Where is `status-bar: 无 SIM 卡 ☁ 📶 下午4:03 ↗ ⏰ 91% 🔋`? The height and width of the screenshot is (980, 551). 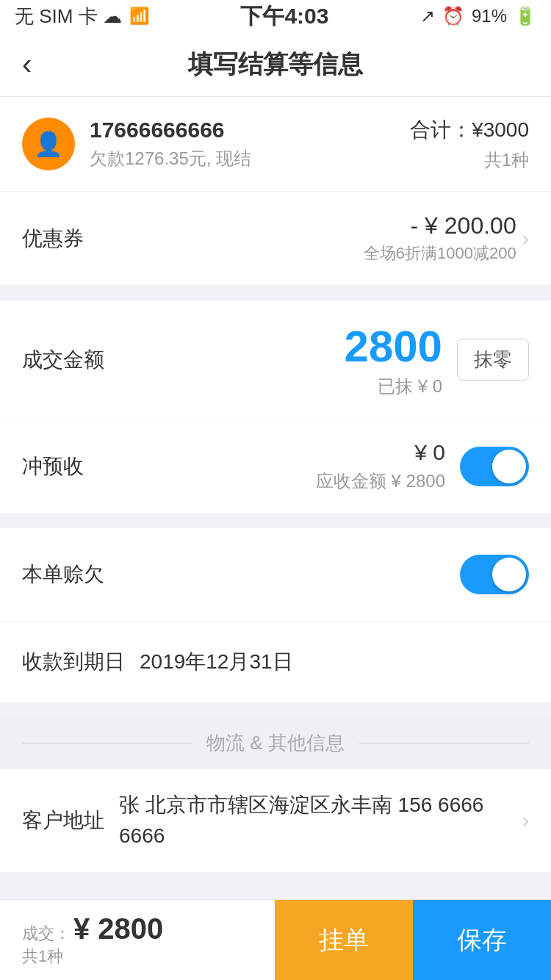 status-bar: 无 SIM 卡 ☁ 📶 下午4:03 ↗ ⏰ 91% 🔋 is located at coordinates (276, 16).